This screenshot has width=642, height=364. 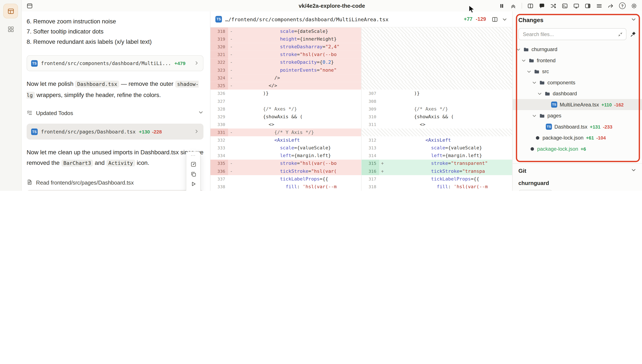 What do you see at coordinates (569, 34) in the screenshot?
I see `search-input` at bounding box center [569, 34].